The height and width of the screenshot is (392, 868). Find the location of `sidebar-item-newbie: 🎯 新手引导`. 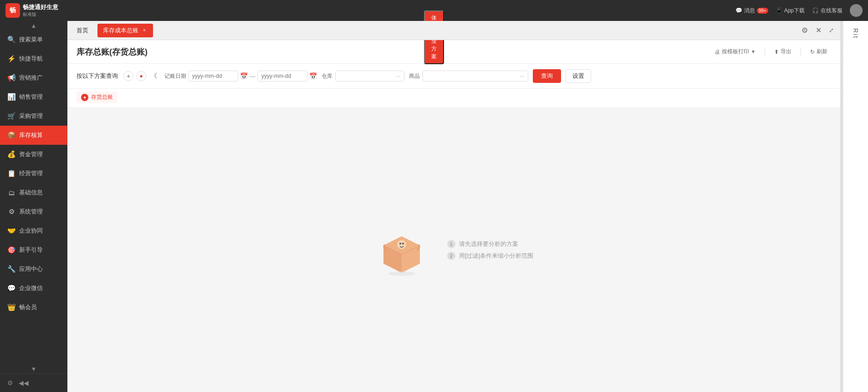

sidebar-item-newbie: 🎯 新手引导 is located at coordinates (34, 250).